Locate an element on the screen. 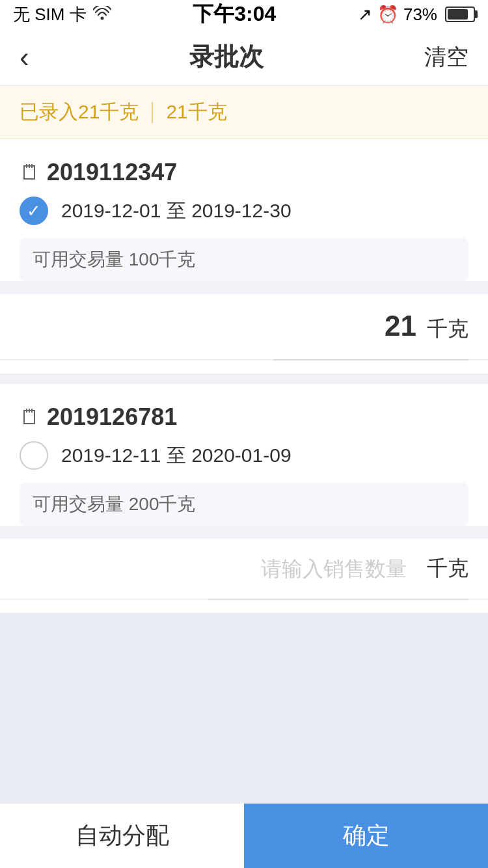  wifi-icon is located at coordinates (102, 14).